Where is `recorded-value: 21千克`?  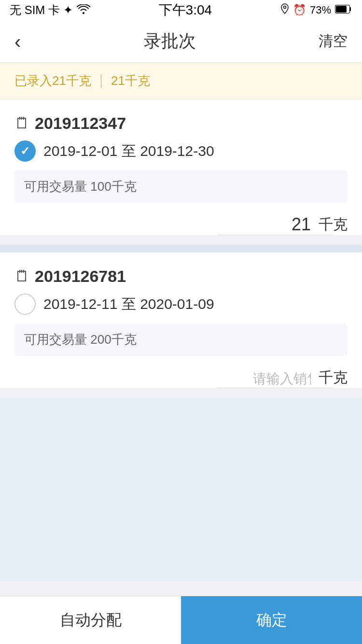 recorded-value: 21千克 is located at coordinates (130, 81).